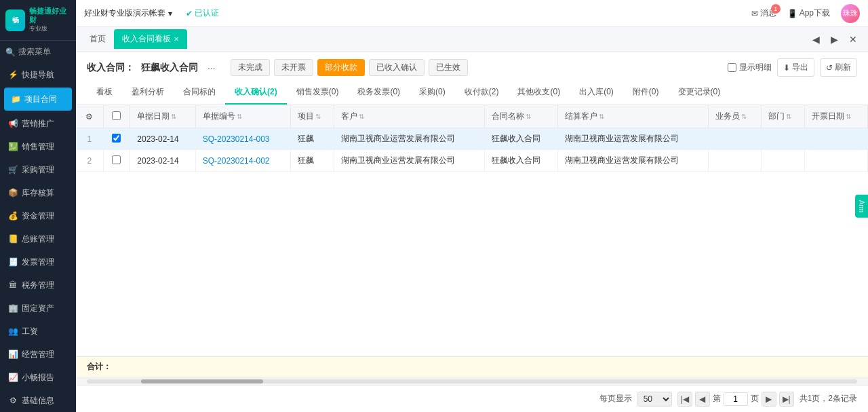 The image size is (868, 412). I want to click on th-gear: ⚙, so click(90, 117).